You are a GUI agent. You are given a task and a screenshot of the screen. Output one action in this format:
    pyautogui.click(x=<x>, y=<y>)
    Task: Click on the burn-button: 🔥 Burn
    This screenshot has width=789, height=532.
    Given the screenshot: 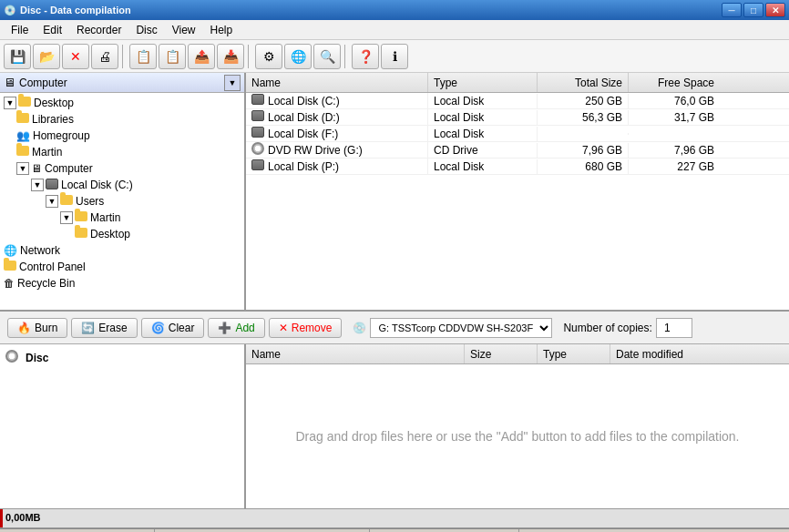 What is the action you would take?
    pyautogui.click(x=37, y=328)
    